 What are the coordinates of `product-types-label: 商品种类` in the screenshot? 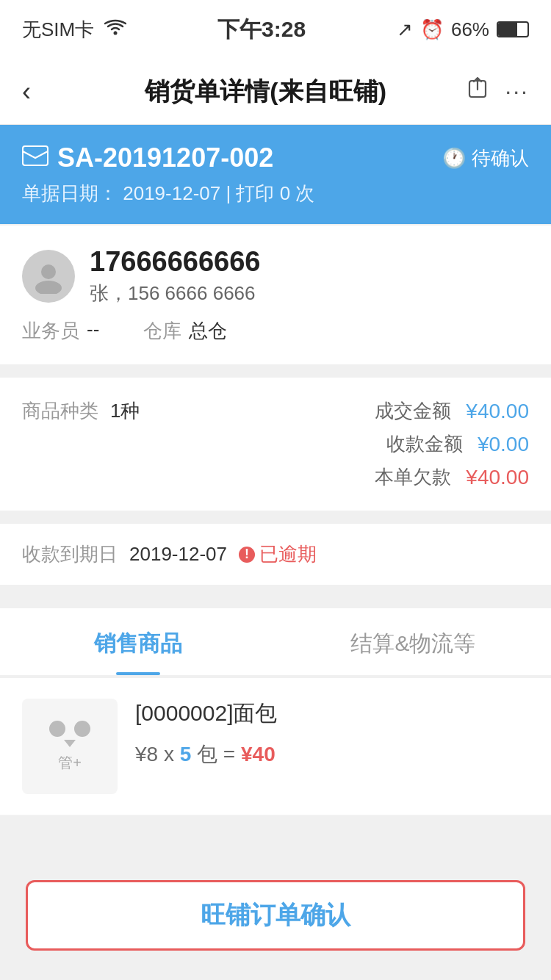 It's located at (60, 411).